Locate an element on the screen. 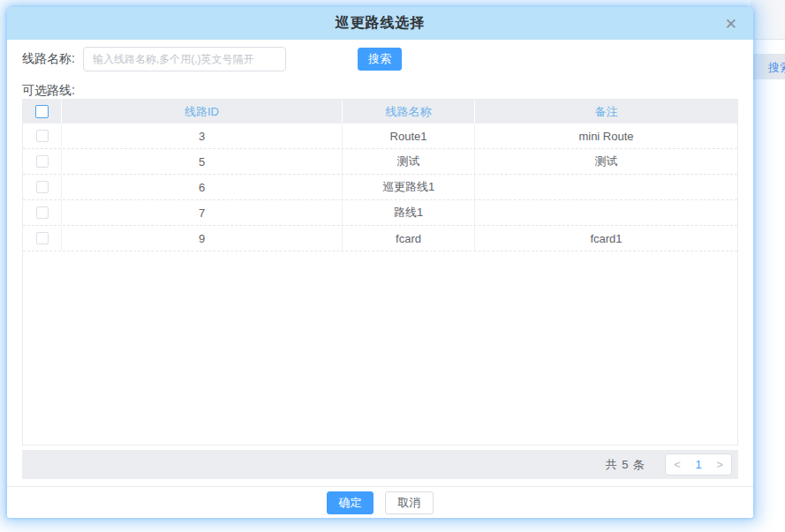 The height and width of the screenshot is (532, 785). dialog-title: 巡更路线选择 is located at coordinates (381, 23).